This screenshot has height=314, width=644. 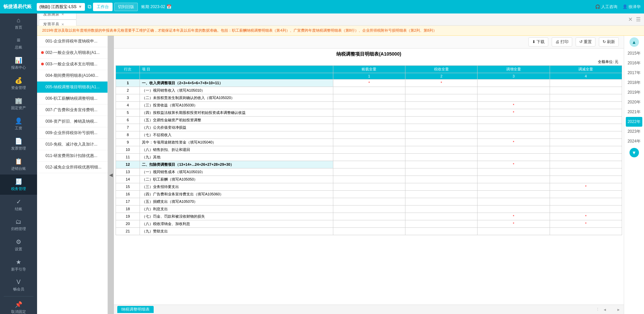 What do you see at coordinates (72, 167) in the screenshot?
I see `left-panel-item-012: 012-减免企业所得税优惠明细...` at bounding box center [72, 167].